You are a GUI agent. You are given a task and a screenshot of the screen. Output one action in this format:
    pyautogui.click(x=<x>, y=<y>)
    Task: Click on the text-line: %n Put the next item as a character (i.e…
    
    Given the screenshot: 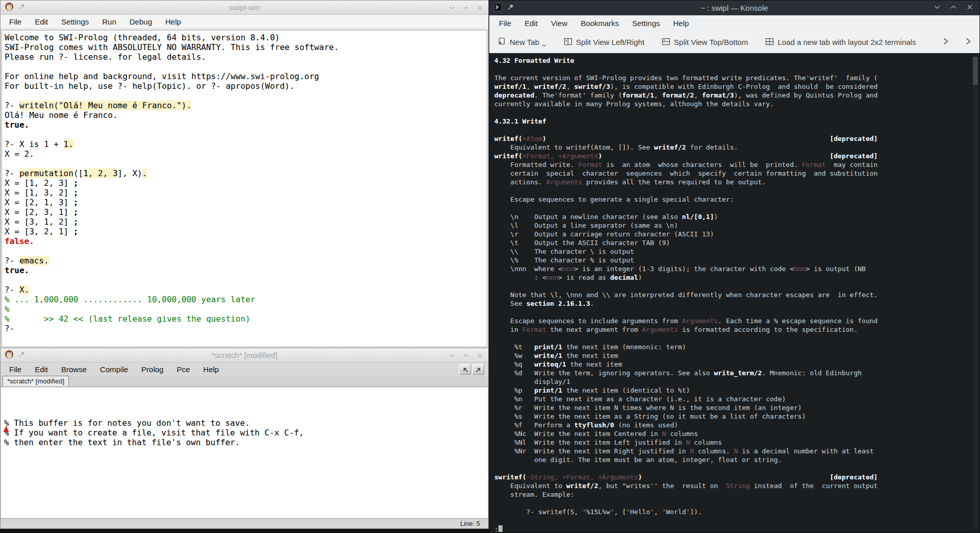 What is the action you would take?
    pyautogui.click(x=737, y=399)
    